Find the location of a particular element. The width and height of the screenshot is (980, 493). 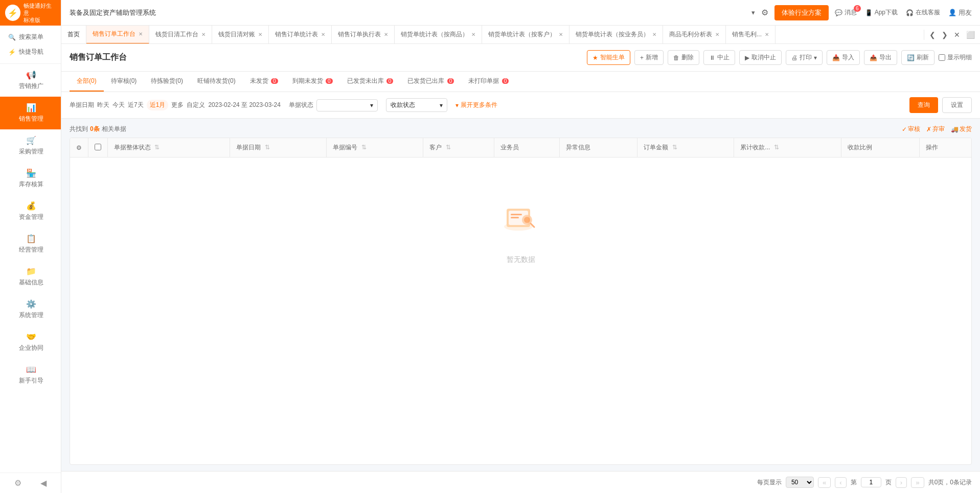

sidebar-search-item: 🔍 搜索菜单 is located at coordinates (31, 37).